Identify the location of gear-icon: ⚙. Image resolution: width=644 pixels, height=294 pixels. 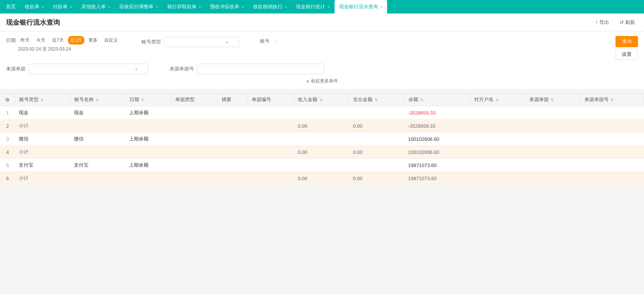
(8, 100).